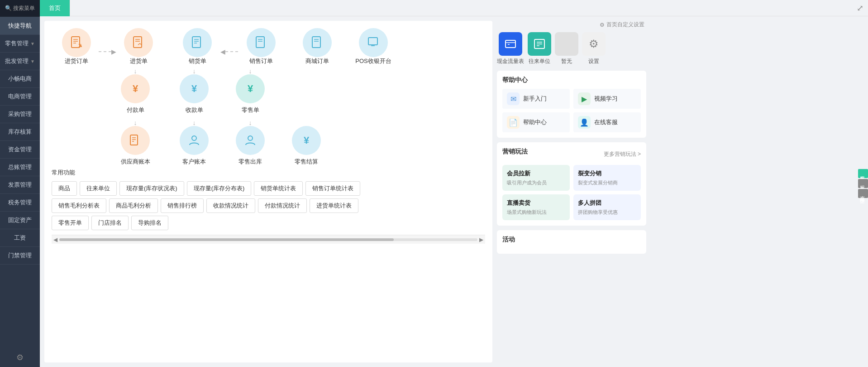  I want to click on flow-circle-supplier-account, so click(135, 140).